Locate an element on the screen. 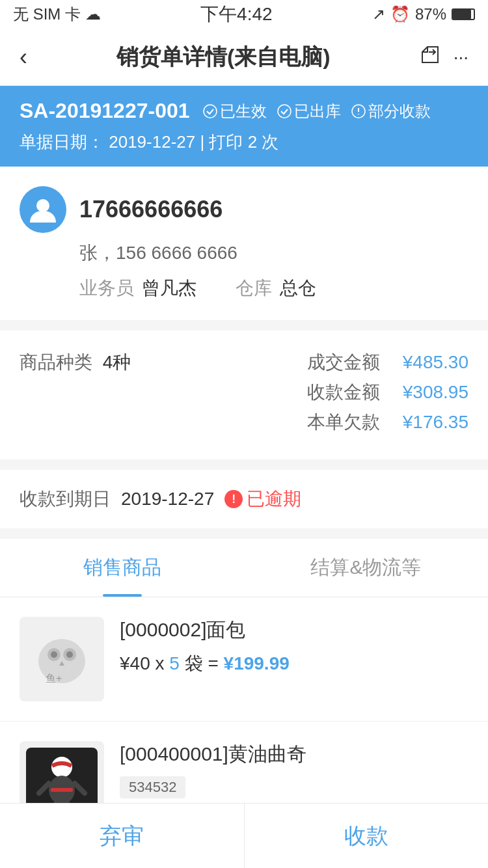 The height and width of the screenshot is (868, 488). confirm-button: 收款 is located at coordinates (367, 835).